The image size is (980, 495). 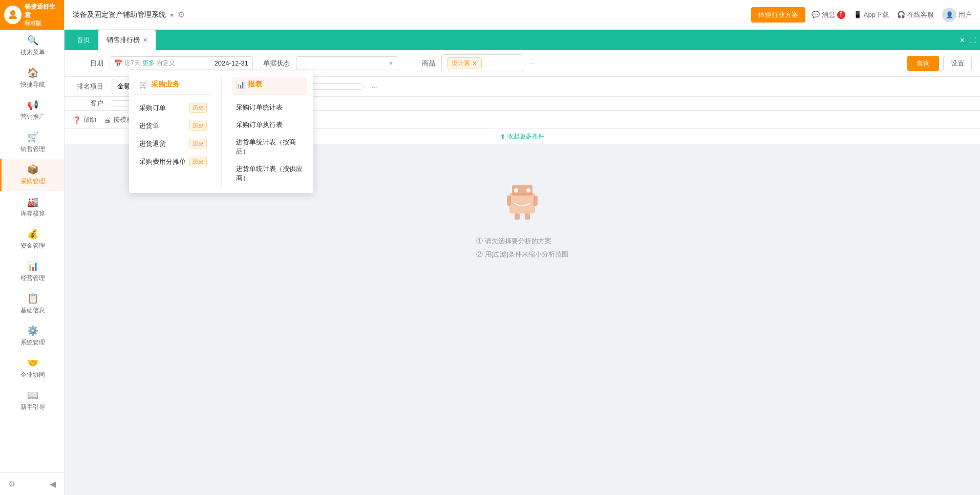 I want to click on sidebar-item-enterprise: 🤝 企业协同, so click(x=32, y=369).